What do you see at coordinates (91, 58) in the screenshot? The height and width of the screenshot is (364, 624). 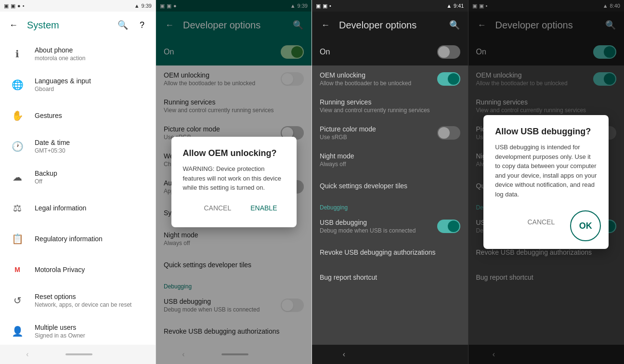 I see `about-subtitle: motorola one action` at bounding box center [91, 58].